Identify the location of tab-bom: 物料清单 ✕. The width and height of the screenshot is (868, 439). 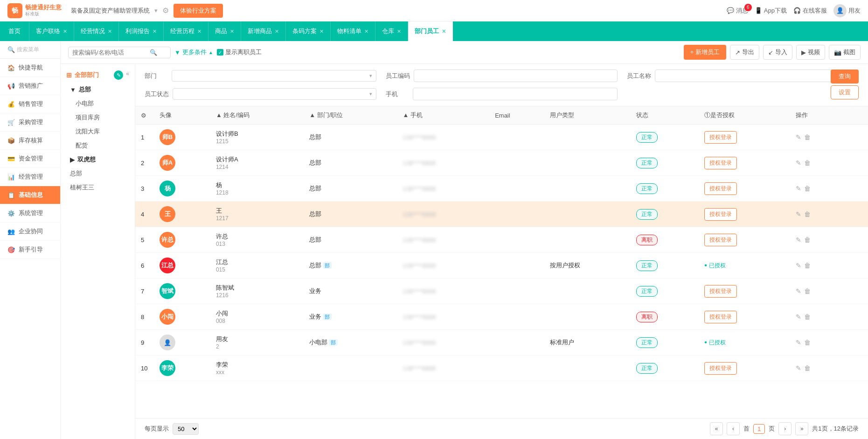
(353, 31).